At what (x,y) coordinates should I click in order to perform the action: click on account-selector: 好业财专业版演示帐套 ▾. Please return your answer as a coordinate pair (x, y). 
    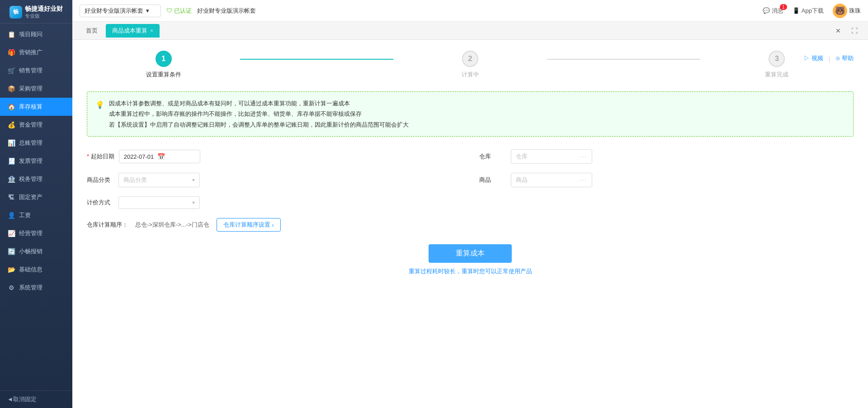
    Looking at the image, I should click on (120, 11).